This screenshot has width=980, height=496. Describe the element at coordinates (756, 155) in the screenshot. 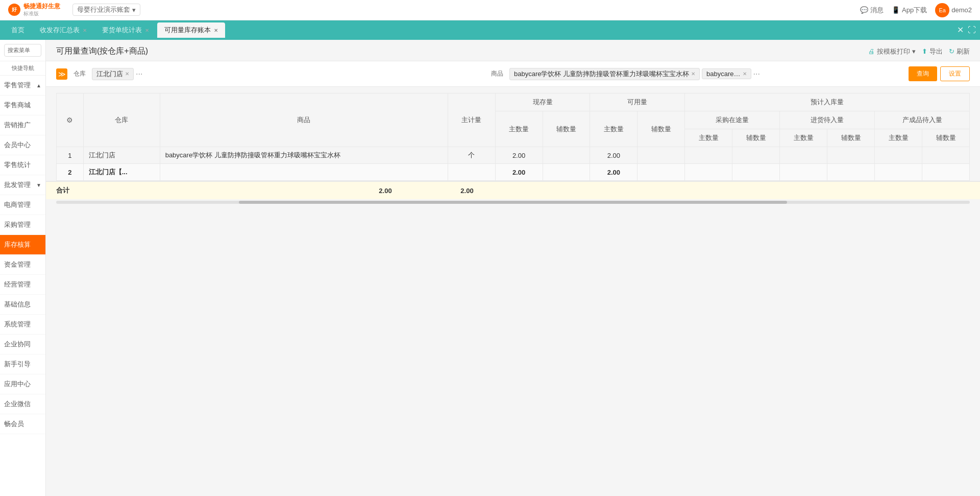

I see `cell-purchase-in-transit-aux` at that location.